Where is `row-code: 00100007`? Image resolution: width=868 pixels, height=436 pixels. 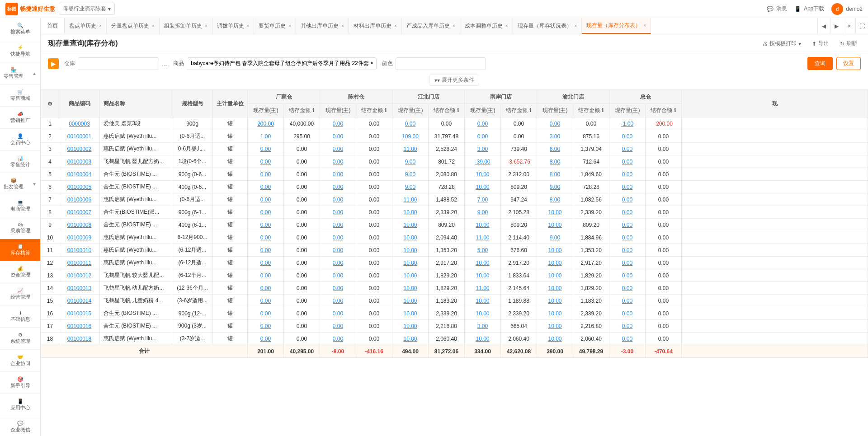 row-code: 00100007 is located at coordinates (80, 212).